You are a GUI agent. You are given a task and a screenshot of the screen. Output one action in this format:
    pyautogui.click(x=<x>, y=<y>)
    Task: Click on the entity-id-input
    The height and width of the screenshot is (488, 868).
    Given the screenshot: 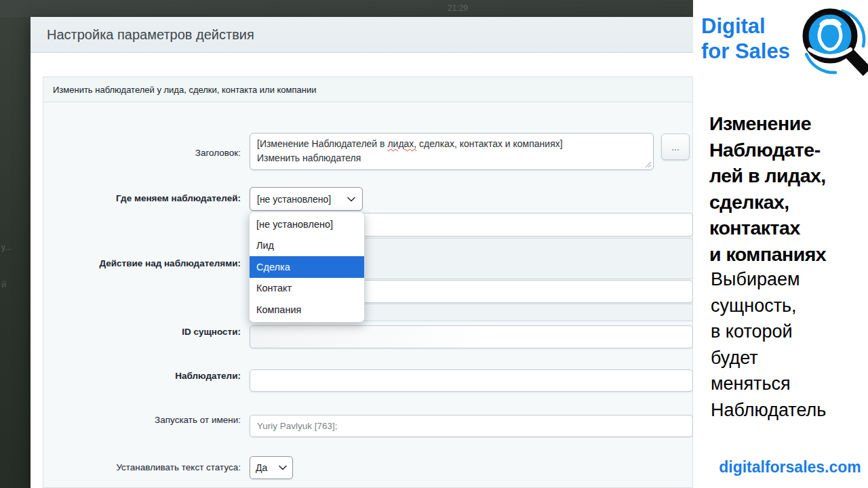 What is the action you would take?
    pyautogui.click(x=471, y=337)
    